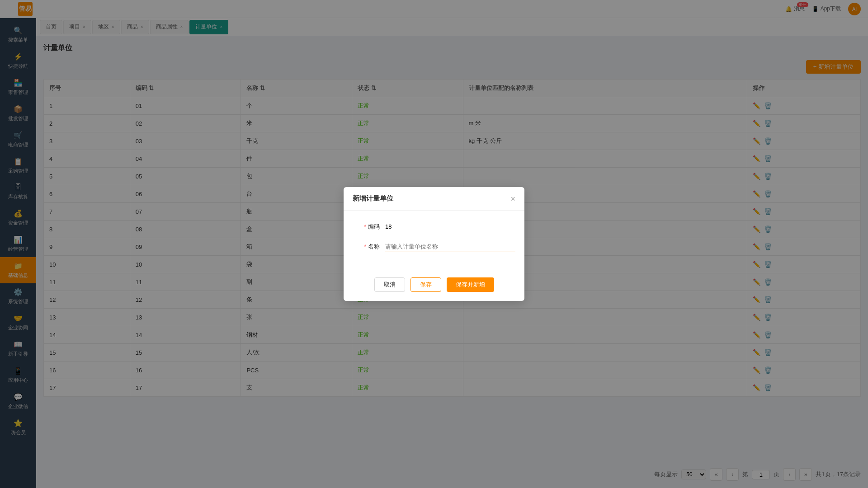 The width and height of the screenshot is (868, 488). Describe the element at coordinates (365, 247) in the screenshot. I see `required-mark-name: *` at that location.